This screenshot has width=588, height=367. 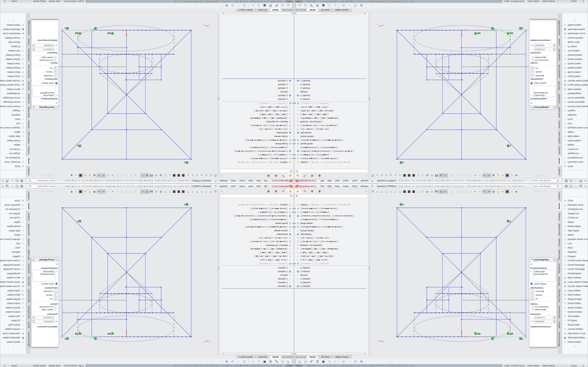 What do you see at coordinates (13, 269) in the screenshot?
I see `tool-corner-rectangle: ▭Corner Rectangle` at bounding box center [13, 269].